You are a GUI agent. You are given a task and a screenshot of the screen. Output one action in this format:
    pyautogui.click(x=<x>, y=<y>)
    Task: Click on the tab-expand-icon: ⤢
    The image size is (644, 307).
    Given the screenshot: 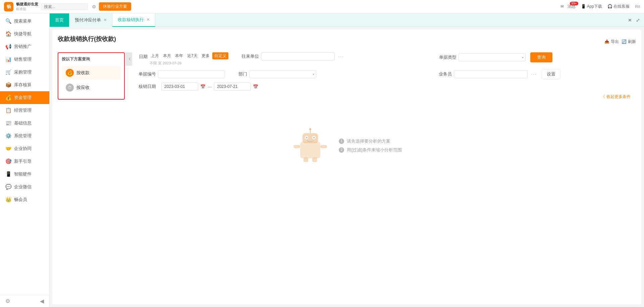 What is the action you would take?
    pyautogui.click(x=638, y=20)
    